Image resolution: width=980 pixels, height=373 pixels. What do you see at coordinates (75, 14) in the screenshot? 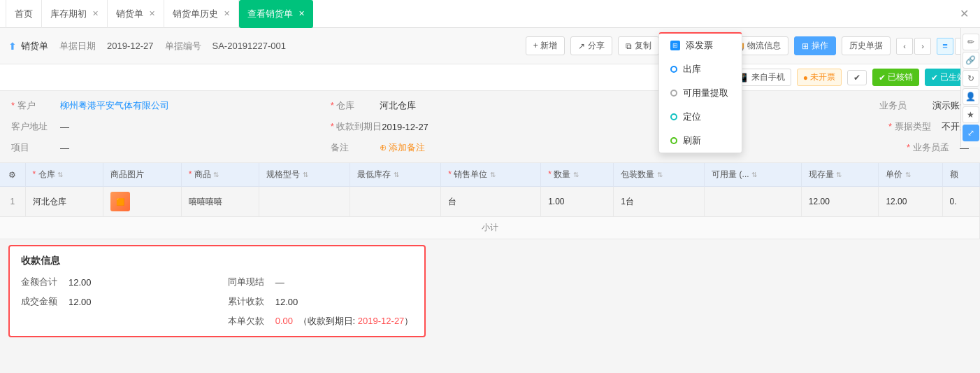
I see `tab-inventory-init: 库存期初 ✕` at bounding box center [75, 14].